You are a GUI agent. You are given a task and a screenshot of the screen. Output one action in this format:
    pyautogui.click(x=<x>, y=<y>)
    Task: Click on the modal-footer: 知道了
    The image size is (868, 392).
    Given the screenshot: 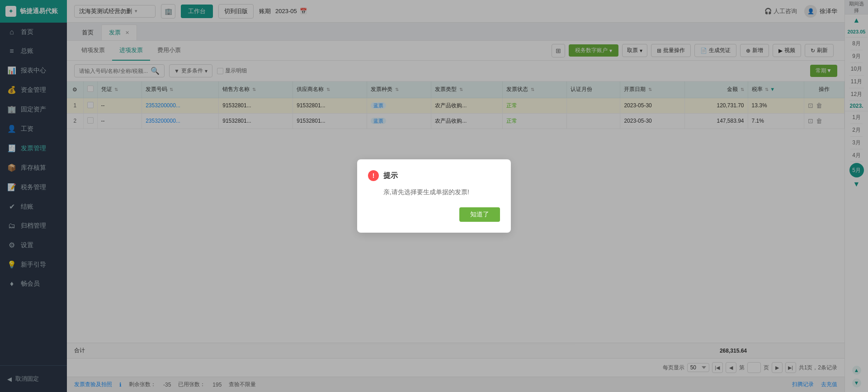 What is the action you would take?
    pyautogui.click(x=434, y=215)
    